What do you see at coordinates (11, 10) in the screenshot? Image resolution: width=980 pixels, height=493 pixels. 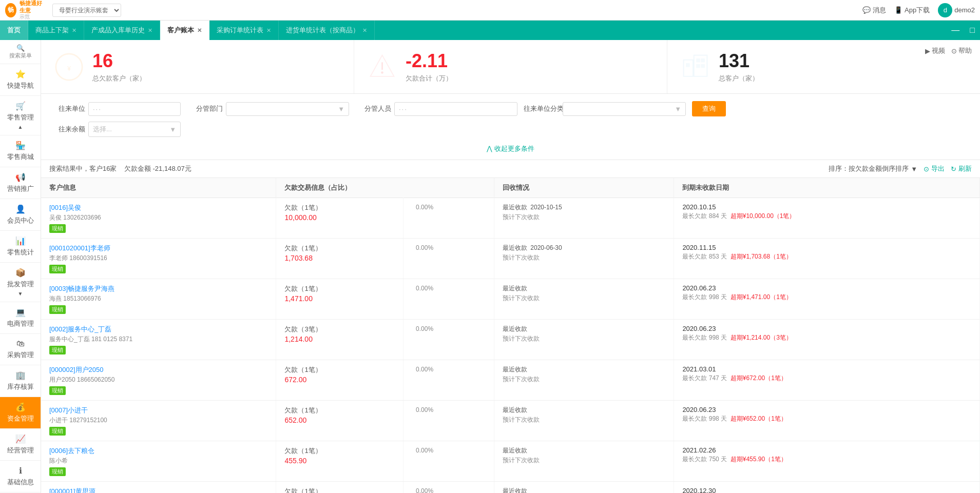 I see `logo-icon: 畅` at bounding box center [11, 10].